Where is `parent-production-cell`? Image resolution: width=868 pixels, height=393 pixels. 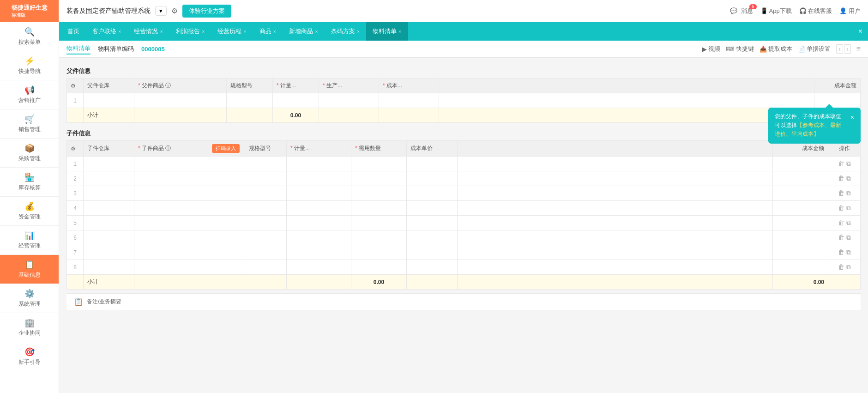
parent-production-cell is located at coordinates (349, 101).